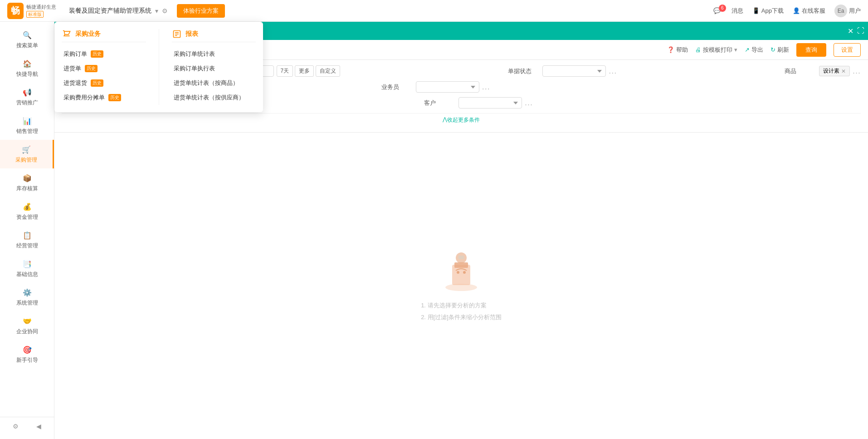  I want to click on sidebar-item-finance: 💰 资金管理, so click(27, 212).